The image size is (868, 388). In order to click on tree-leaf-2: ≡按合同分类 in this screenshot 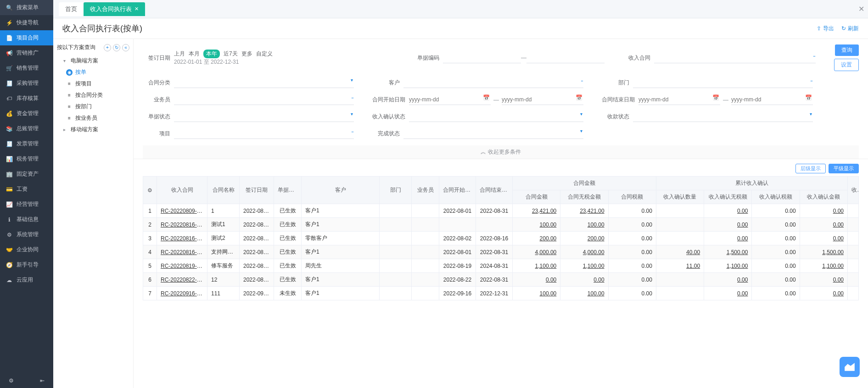, I will do `click(98, 95)`.